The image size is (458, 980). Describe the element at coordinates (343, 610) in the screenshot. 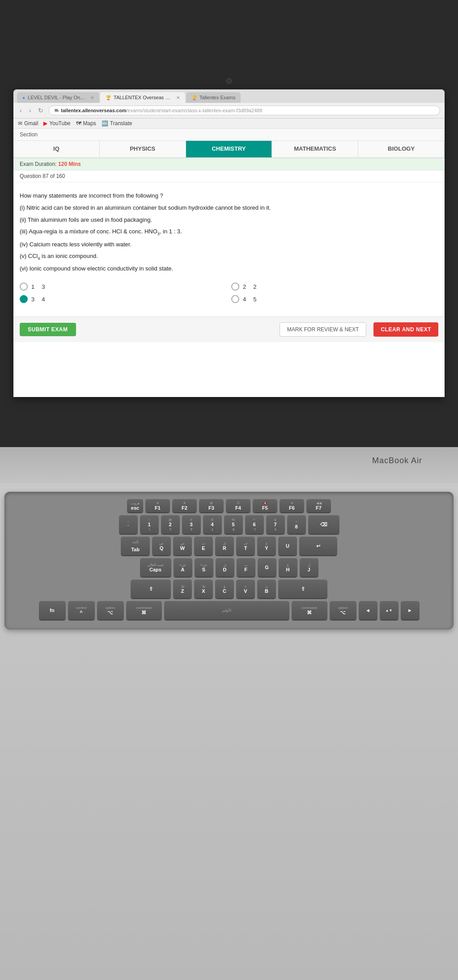

I see `key-option-right: option⌥` at that location.